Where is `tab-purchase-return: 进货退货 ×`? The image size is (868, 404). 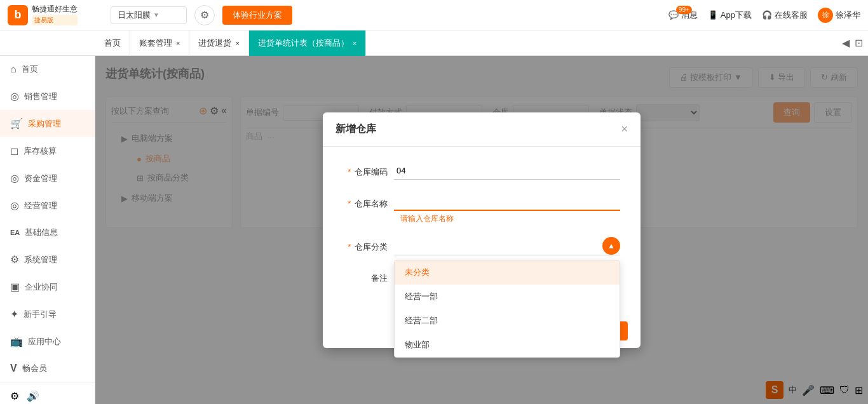
tab-purchase-return: 进货退货 × is located at coordinates (219, 43).